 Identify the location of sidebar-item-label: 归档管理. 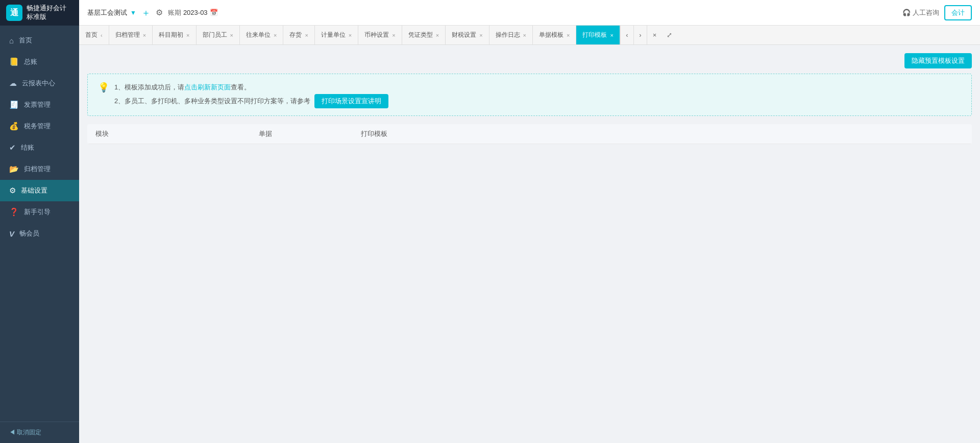
(37, 169).